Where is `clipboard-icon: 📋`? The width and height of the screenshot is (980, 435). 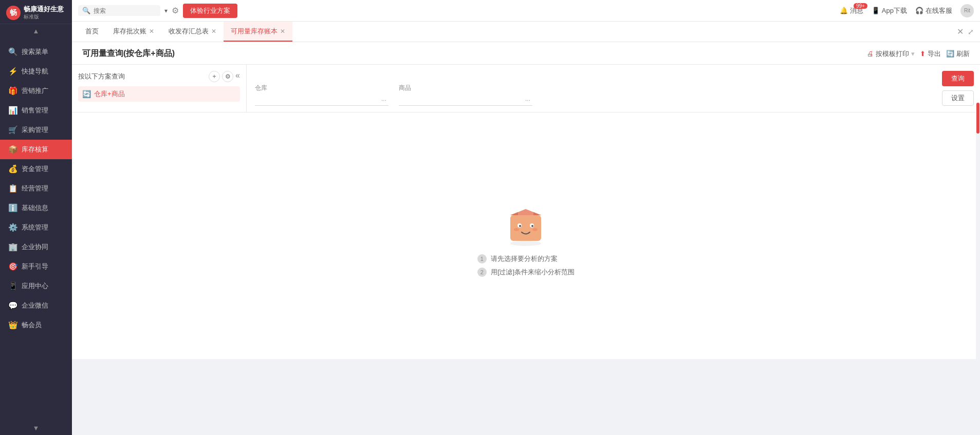
clipboard-icon: 📋 is located at coordinates (13, 188).